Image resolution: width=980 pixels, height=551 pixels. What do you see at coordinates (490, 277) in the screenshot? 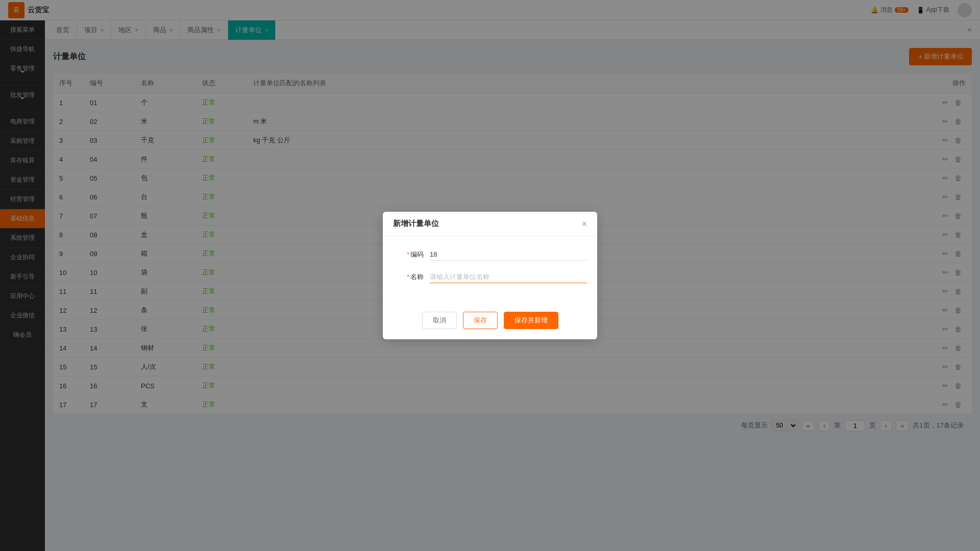
I see `name-field-row: *名称` at bounding box center [490, 277].